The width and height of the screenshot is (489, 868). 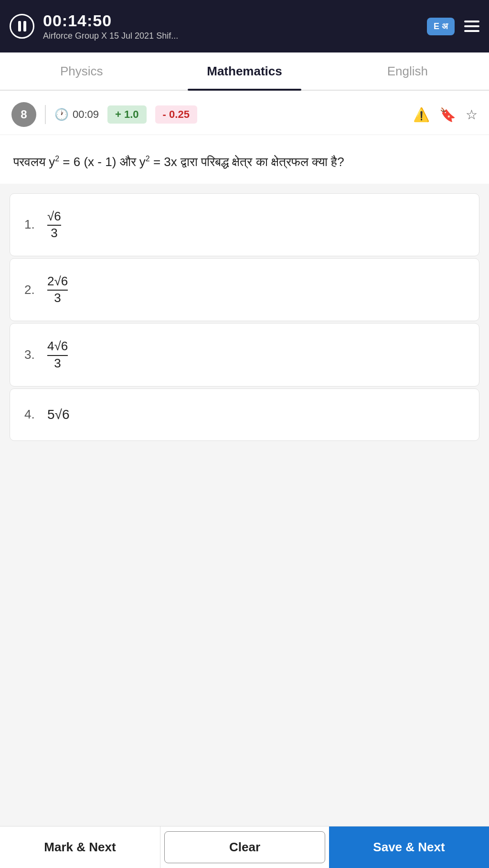 What do you see at coordinates (244, 159) in the screenshot?
I see `question-body: परवलय y2 = 6 (x - 1) और y2 = 3x द्वारा प…` at bounding box center [244, 159].